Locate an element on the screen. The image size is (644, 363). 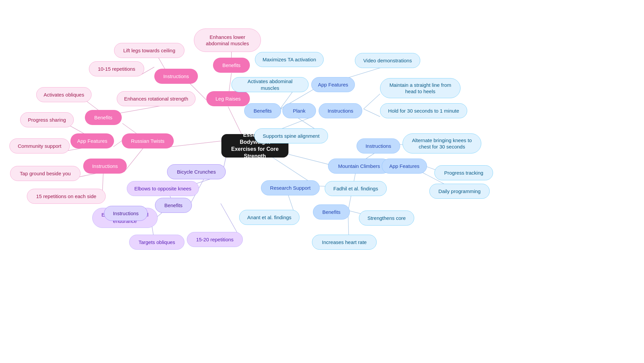
russian-tap-node: Tap ground beside you is located at coordinates (45, 174).